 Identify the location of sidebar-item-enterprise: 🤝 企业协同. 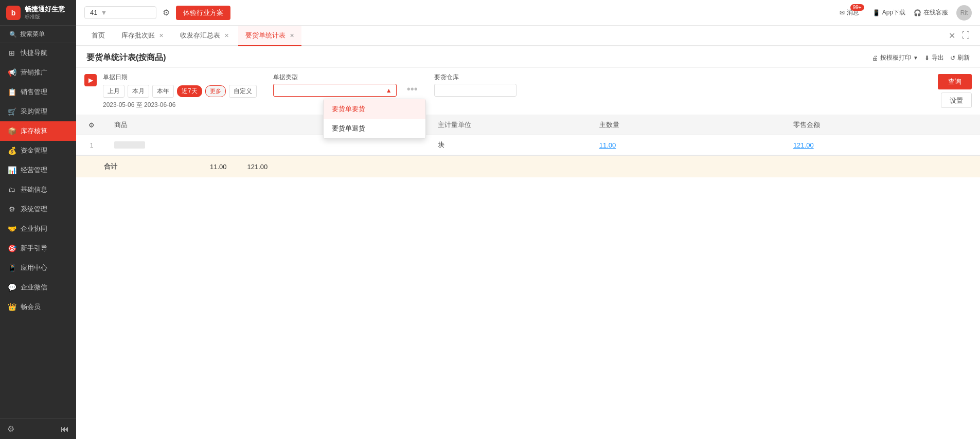
(38, 229).